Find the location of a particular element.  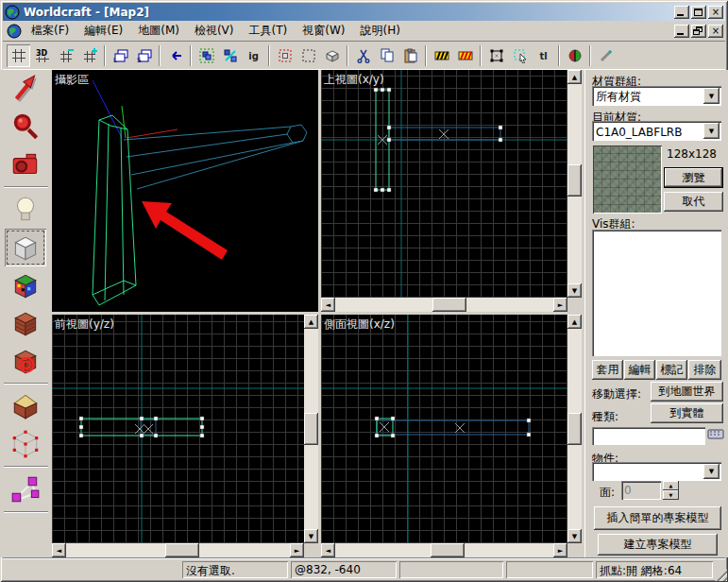

cut-button is located at coordinates (363, 56).